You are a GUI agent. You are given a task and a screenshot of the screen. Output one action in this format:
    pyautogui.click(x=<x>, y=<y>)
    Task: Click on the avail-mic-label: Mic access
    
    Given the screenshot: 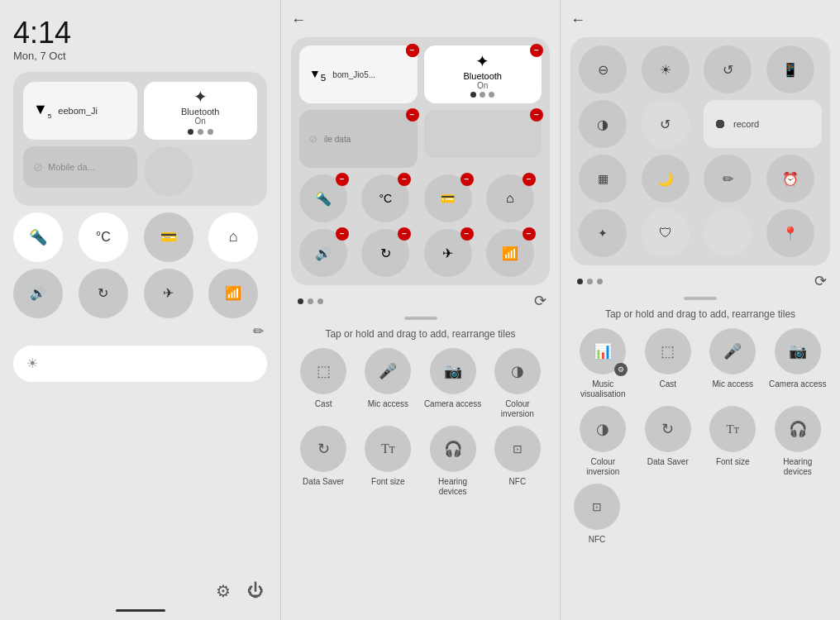 What is the action you would take?
    pyautogui.click(x=389, y=404)
    